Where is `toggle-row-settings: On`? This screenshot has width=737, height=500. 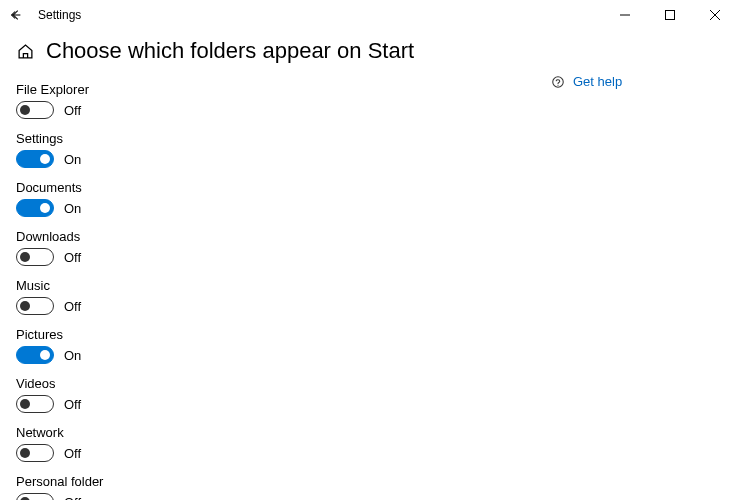
toggle-row-settings: On is located at coordinates (284, 159).